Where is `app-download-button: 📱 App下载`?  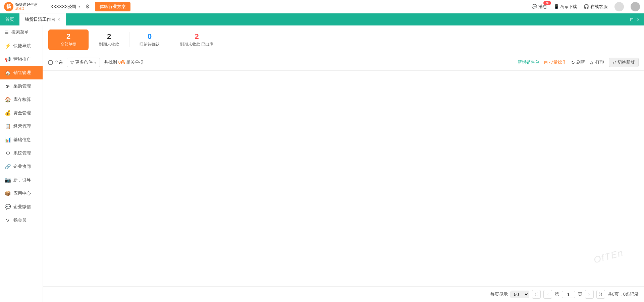
app-download-button: 📱 App下载 is located at coordinates (566, 7).